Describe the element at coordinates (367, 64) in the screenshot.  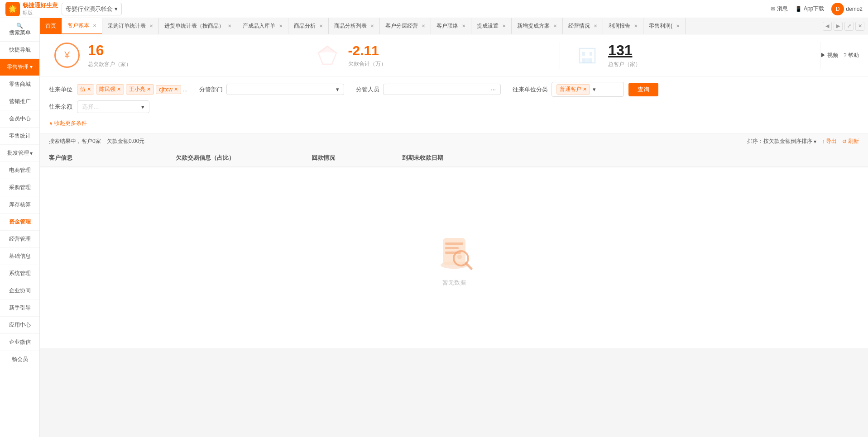
I see `stat-label-debt: 欠款合计（万）` at that location.